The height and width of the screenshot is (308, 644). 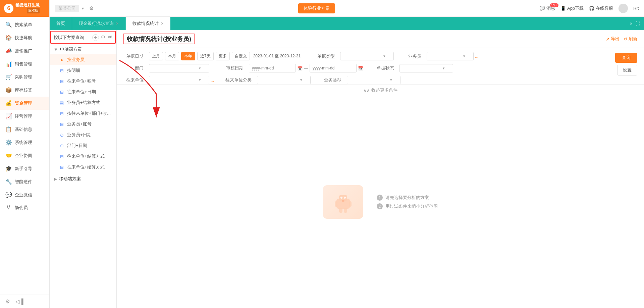 I want to click on sidebar-item-label: 新手引导, so click(x=23, y=169).